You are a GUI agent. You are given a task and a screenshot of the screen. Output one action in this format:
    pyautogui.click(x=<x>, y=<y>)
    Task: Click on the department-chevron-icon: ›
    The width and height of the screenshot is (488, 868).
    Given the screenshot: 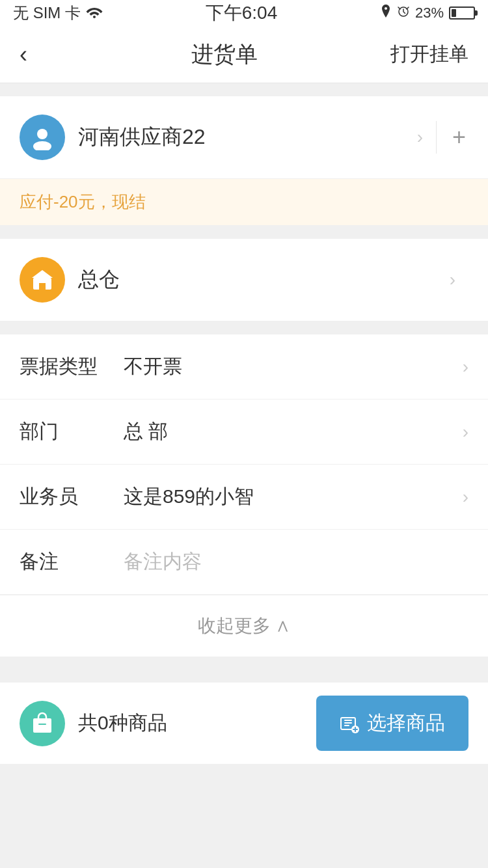 What is the action you would take?
    pyautogui.click(x=466, y=432)
    